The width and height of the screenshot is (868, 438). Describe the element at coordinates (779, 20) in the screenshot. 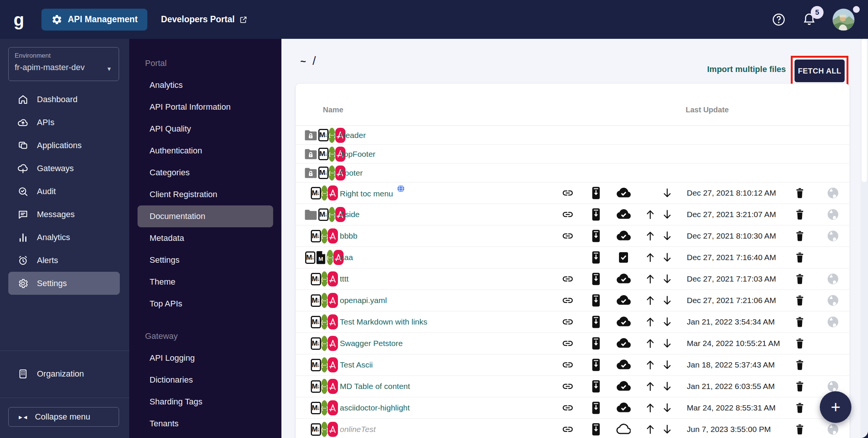

I see `help-button` at that location.